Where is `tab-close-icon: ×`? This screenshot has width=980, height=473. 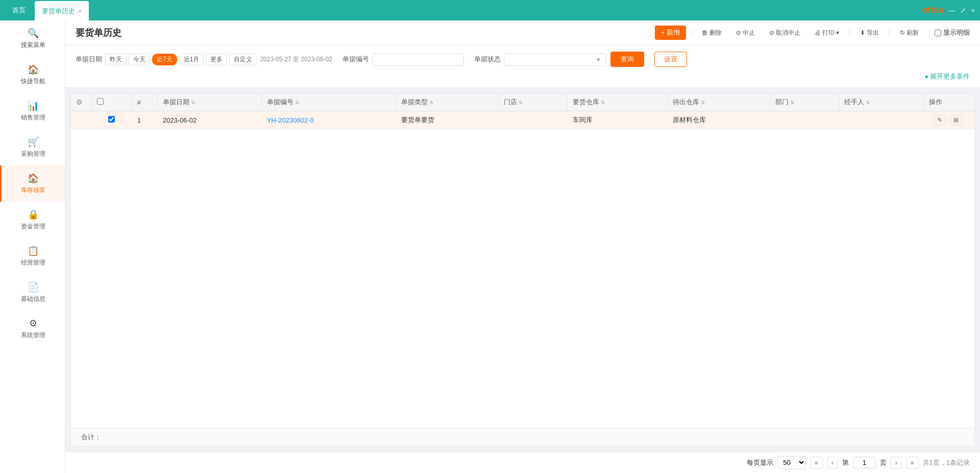 tab-close-icon: × is located at coordinates (80, 11).